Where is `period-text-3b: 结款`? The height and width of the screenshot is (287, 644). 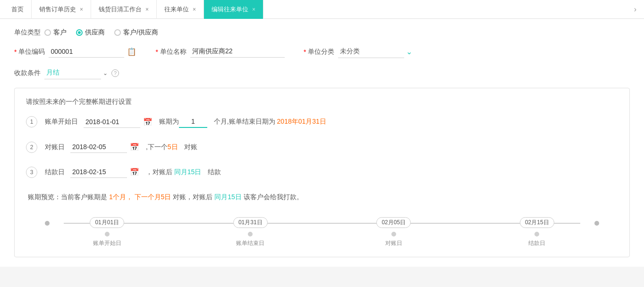 period-text-3b: 结款 is located at coordinates (213, 172).